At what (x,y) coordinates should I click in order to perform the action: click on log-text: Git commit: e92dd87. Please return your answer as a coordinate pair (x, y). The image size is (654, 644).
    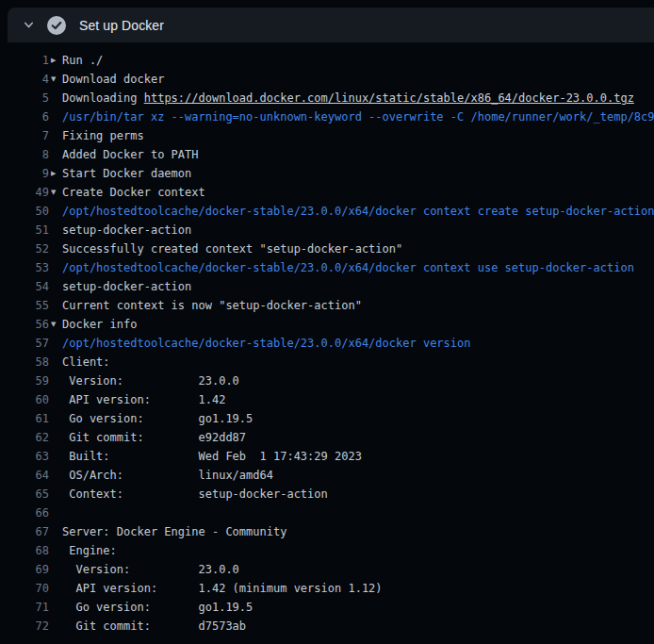
    Looking at the image, I should click on (155, 438).